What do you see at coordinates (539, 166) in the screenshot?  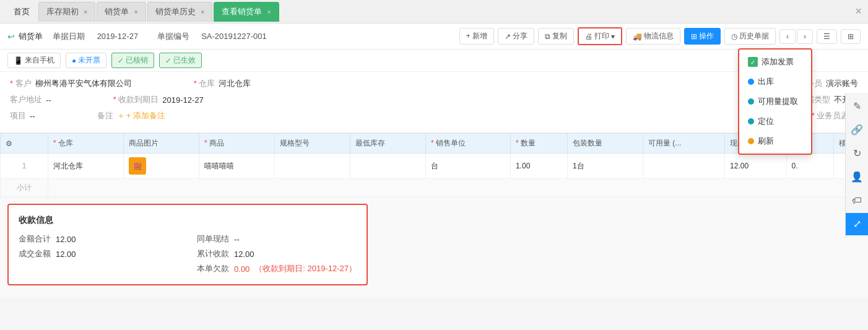 I see `row-quantity: 1.00` at bounding box center [539, 166].